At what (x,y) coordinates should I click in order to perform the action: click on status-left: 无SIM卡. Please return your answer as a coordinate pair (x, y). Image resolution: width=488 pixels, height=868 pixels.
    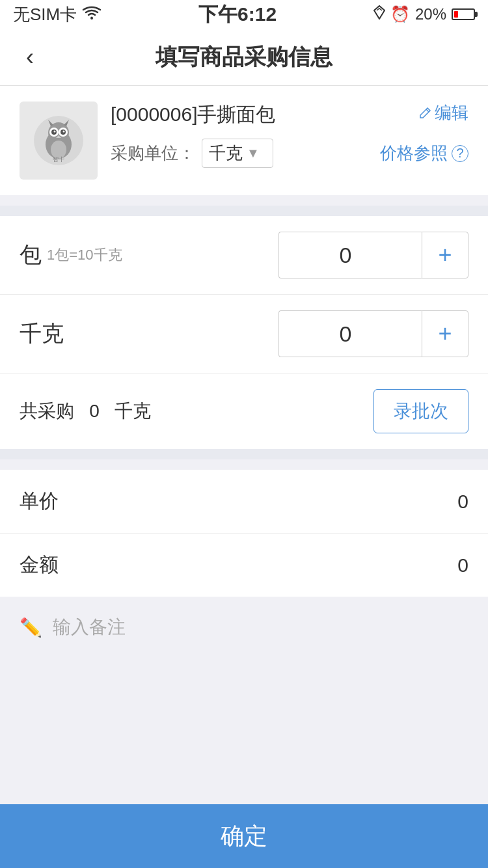
    Looking at the image, I should click on (57, 14).